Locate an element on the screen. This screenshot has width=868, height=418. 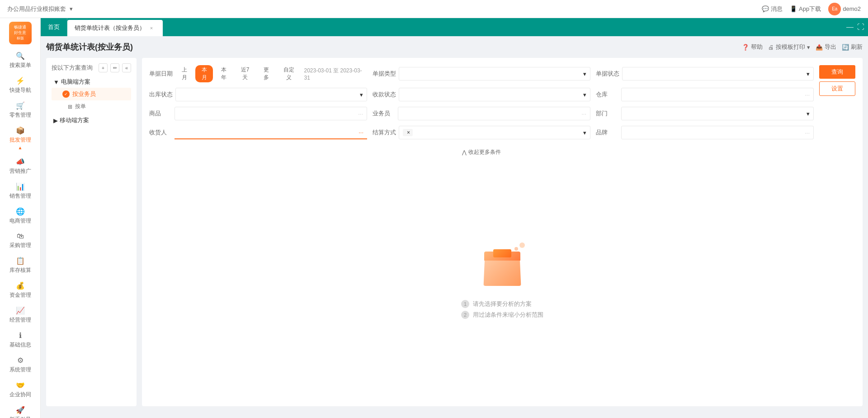
top-bar-right: 💬 消息 📱 App下载 Ea demo2 is located at coordinates (811, 9).